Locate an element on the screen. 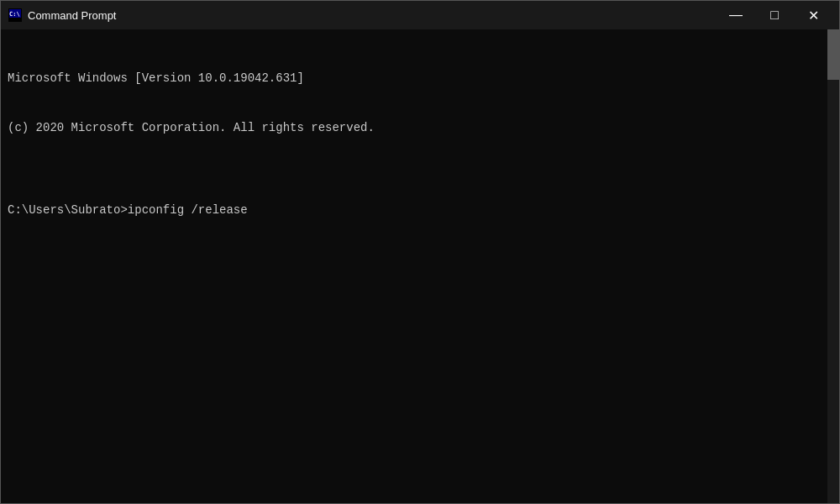  maximize-button: □ is located at coordinates (774, 15).